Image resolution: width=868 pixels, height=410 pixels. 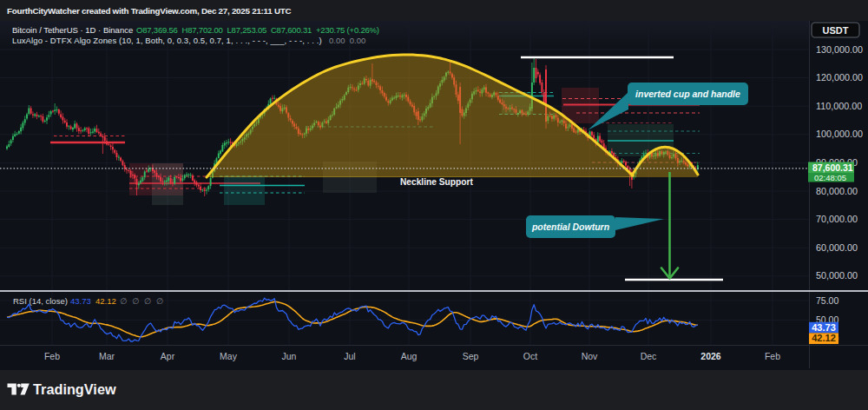 I want to click on svg-text: 110,000.00, so click(x=838, y=106).